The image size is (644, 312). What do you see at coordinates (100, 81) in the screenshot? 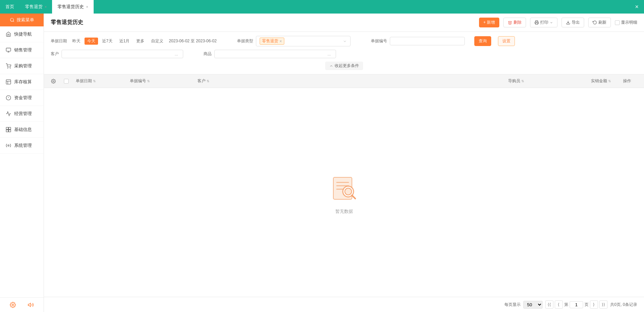
I see `th-date: 单据日期 ⇅` at bounding box center [100, 81].